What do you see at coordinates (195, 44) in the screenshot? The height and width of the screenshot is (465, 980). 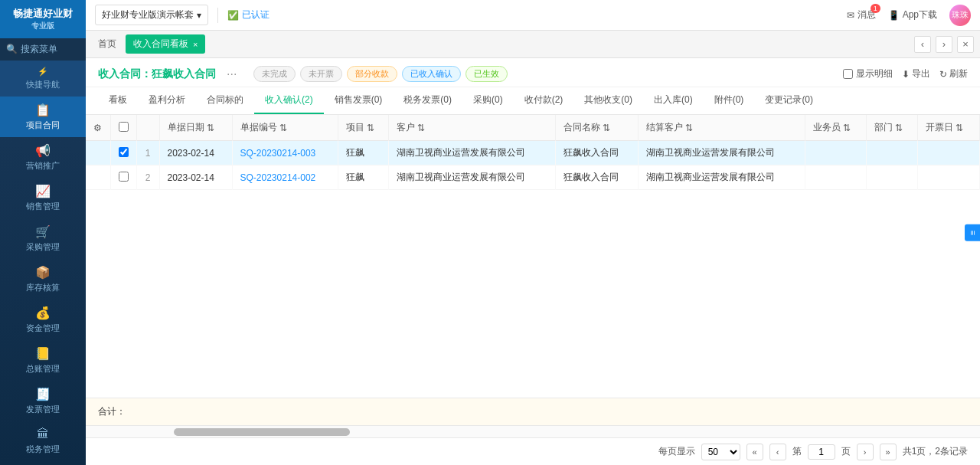 I see `close-tab-button: ×` at bounding box center [195, 44].